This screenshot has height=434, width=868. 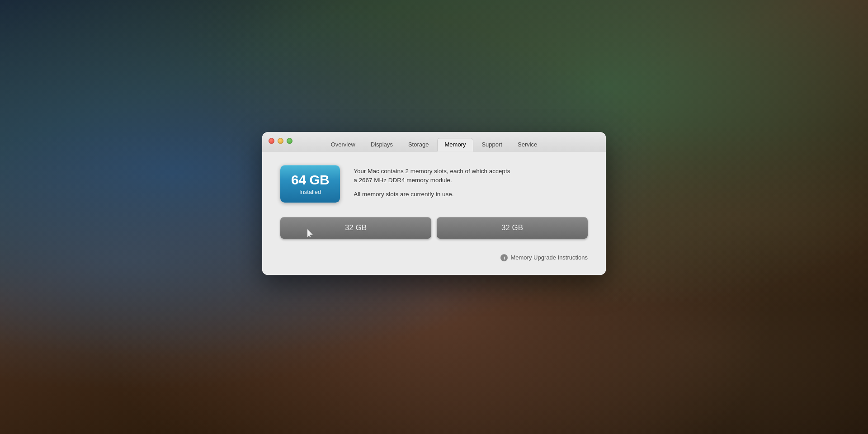 I want to click on slot-1-label: 32 GB, so click(x=356, y=228).